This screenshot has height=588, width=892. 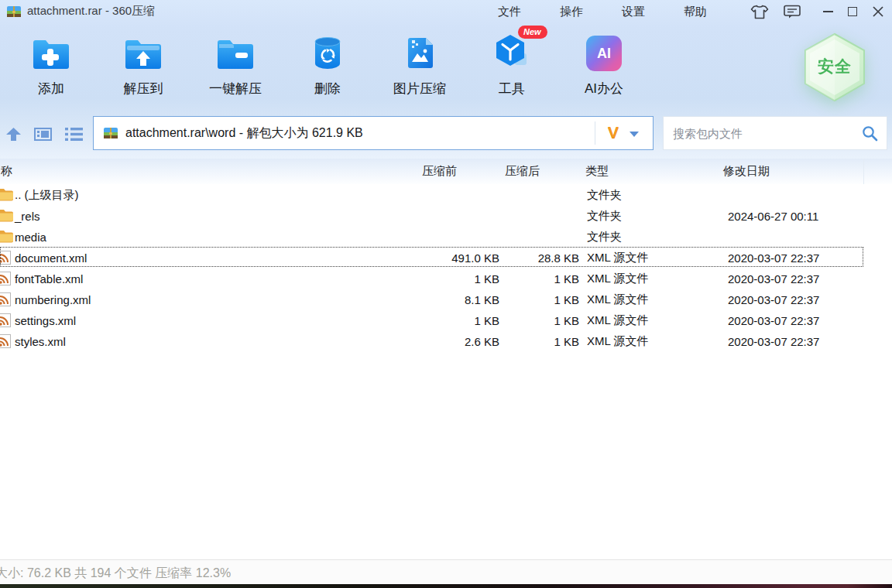 What do you see at coordinates (40, 340) in the screenshot?
I see `file-name: styles.xml` at bounding box center [40, 340].